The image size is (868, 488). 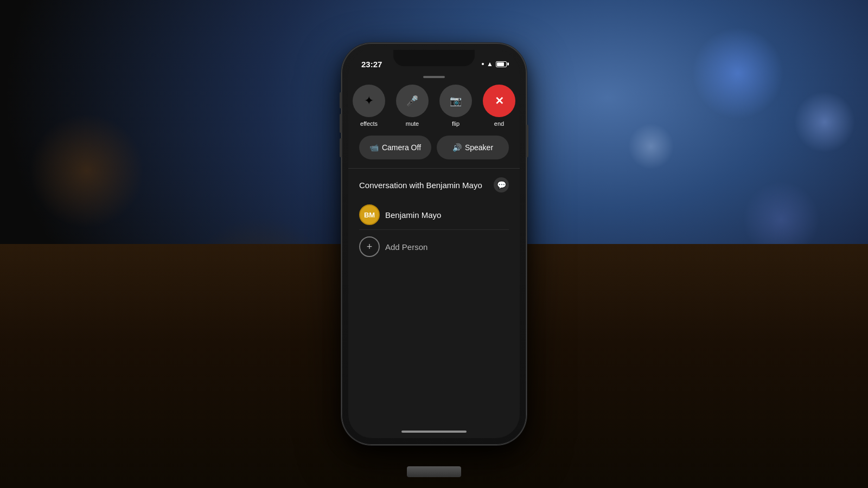 What do you see at coordinates (369, 215) in the screenshot?
I see `contact-avatar: BM` at bounding box center [369, 215].